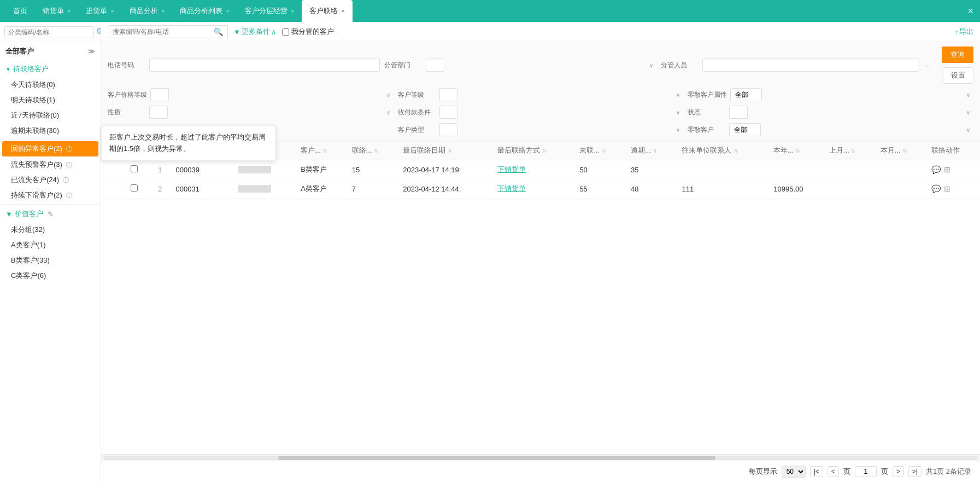  Describe the element at coordinates (811, 65) in the screenshot. I see `manager-input` at that location.